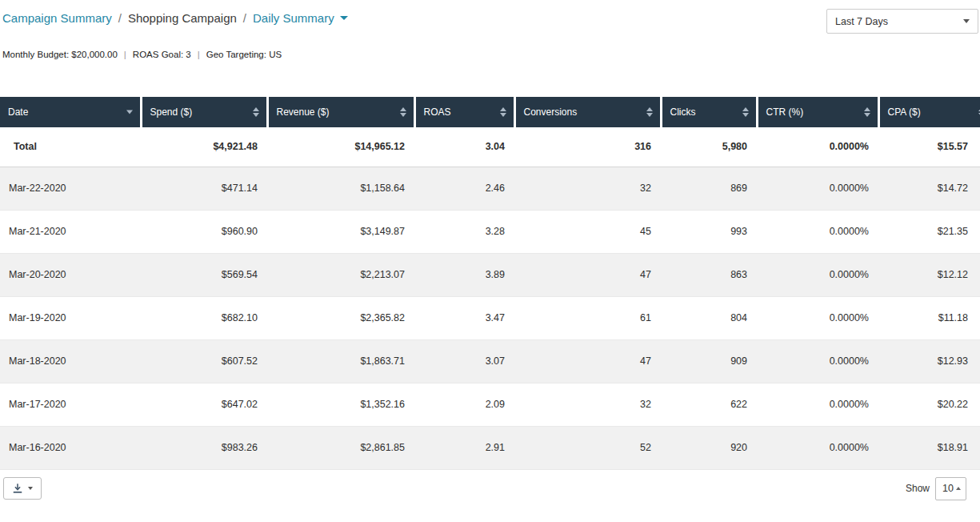  I want to click on chevron-up-icon, so click(958, 488).